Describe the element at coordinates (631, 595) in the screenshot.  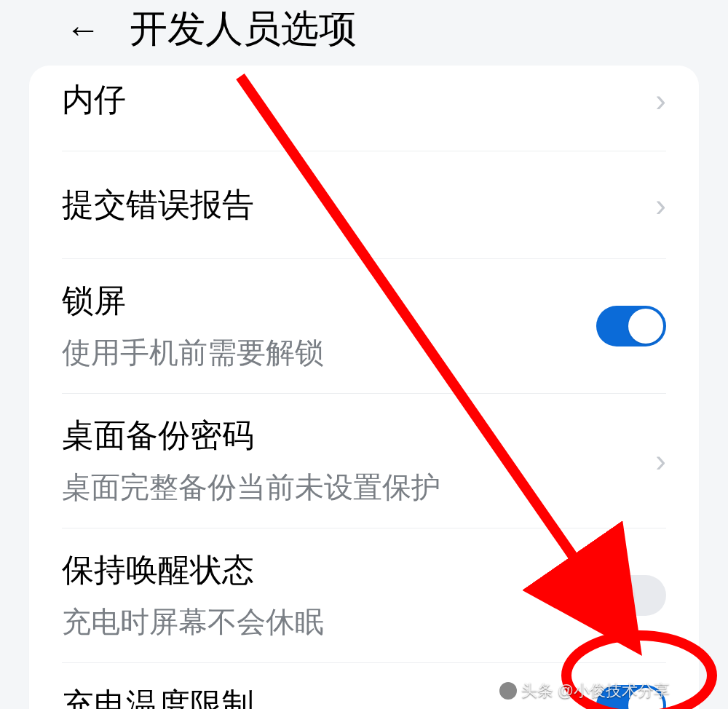
I see `stay-awake-toggle` at that location.